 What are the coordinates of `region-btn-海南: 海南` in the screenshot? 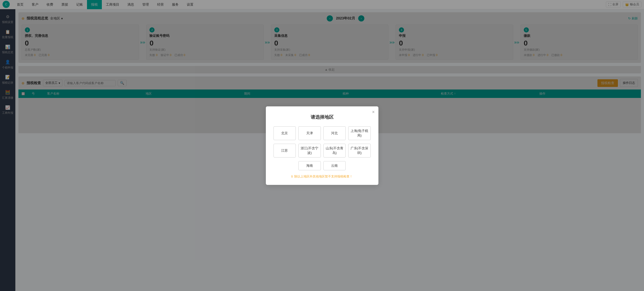 It's located at (310, 166).